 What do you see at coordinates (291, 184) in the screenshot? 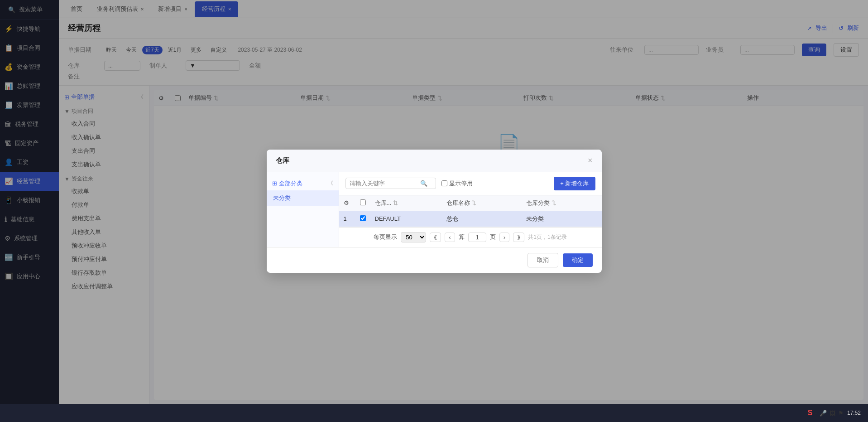
I see `modal-all-label: 全部分类` at bounding box center [291, 184].